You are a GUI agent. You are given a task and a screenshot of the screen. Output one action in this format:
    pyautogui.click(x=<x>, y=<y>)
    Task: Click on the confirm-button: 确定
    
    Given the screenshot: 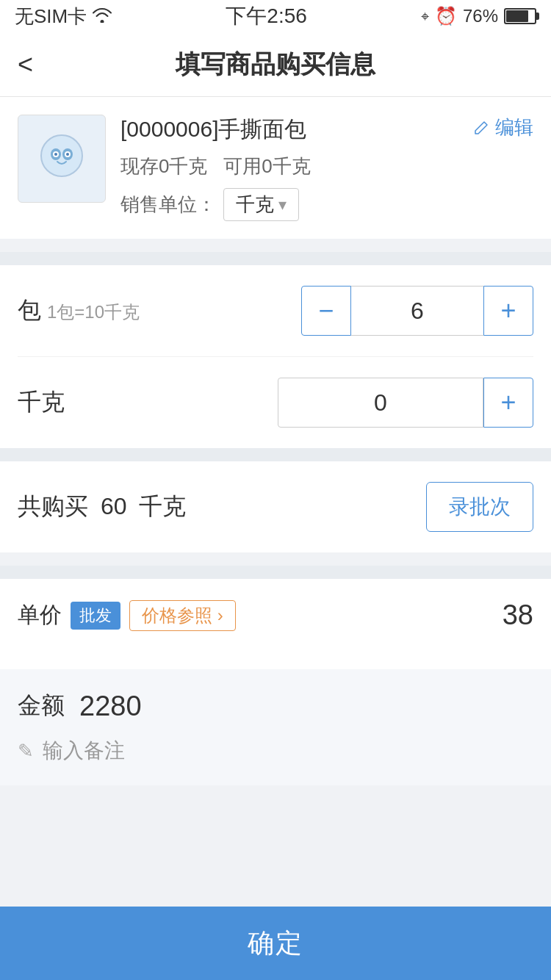 What is the action you would take?
    pyautogui.click(x=276, y=943)
    